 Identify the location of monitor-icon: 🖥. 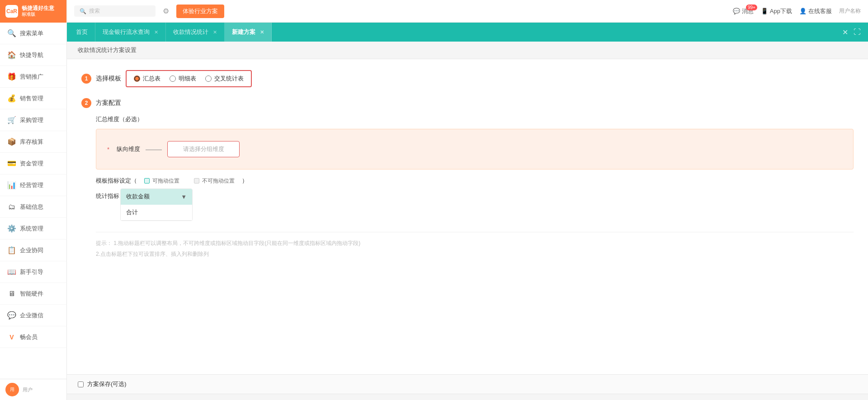
(12, 294).